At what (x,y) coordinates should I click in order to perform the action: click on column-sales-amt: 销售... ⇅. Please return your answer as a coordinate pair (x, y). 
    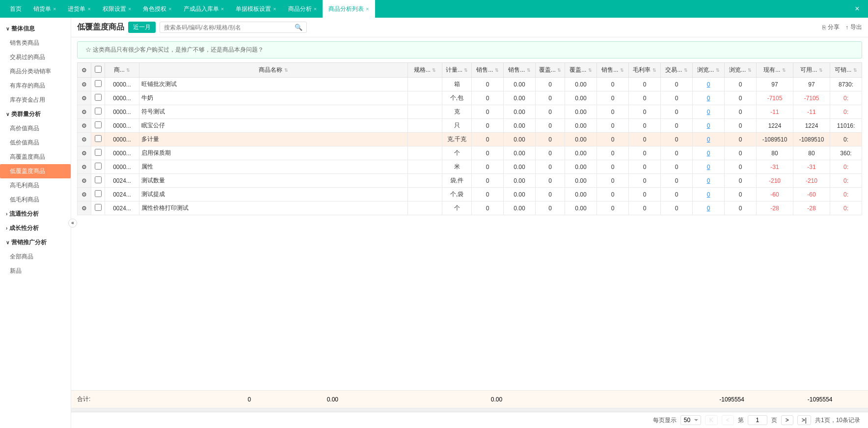
    Looking at the image, I should click on (519, 70).